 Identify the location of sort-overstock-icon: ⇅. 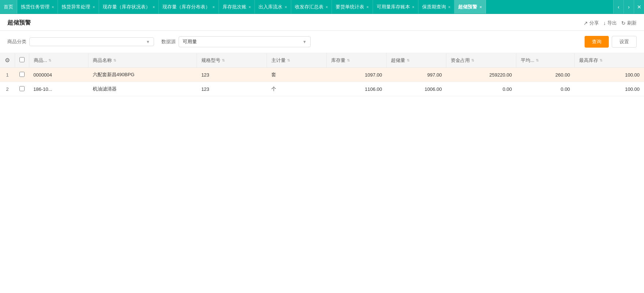
(408, 60).